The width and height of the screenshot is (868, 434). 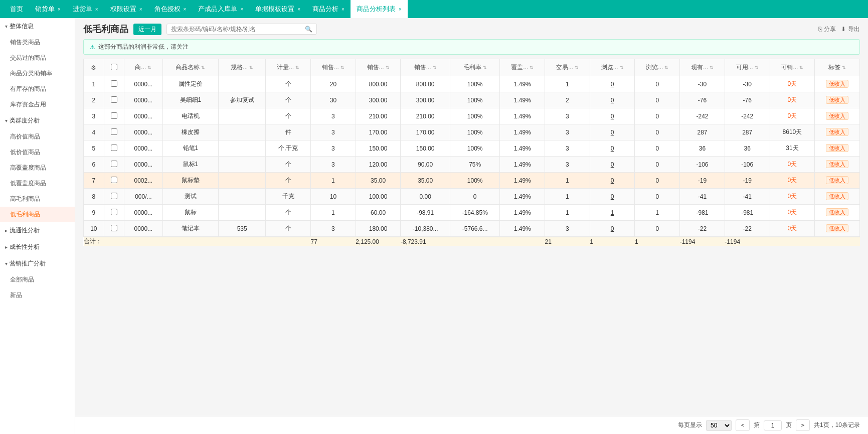 What do you see at coordinates (475, 68) in the screenshot?
I see `col-gross-rate: 毛利率⇅` at bounding box center [475, 68].